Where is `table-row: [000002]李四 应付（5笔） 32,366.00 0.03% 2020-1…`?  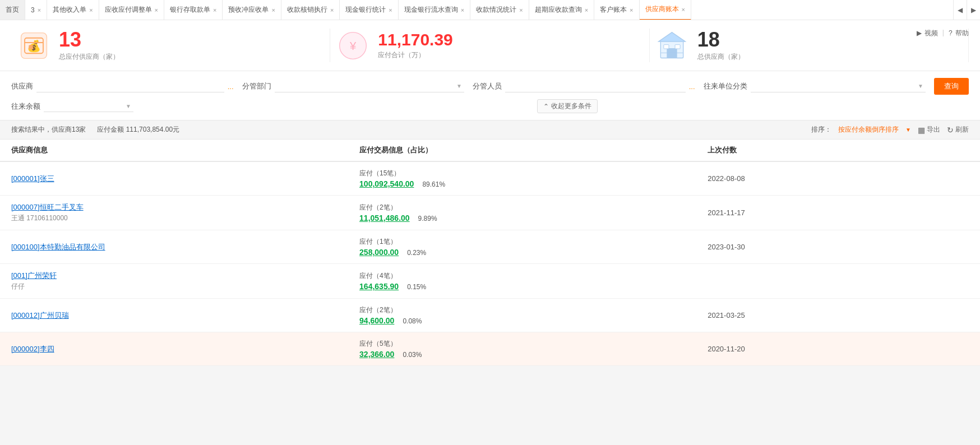 table-row: [000002]李四 应付（5笔） 32,366.00 0.03% 2020-1… is located at coordinates (490, 349).